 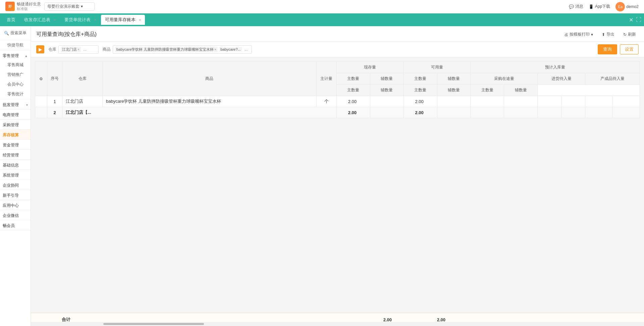 What do you see at coordinates (11, 195) in the screenshot?
I see `newbie-label: 新手引导` at bounding box center [11, 195].